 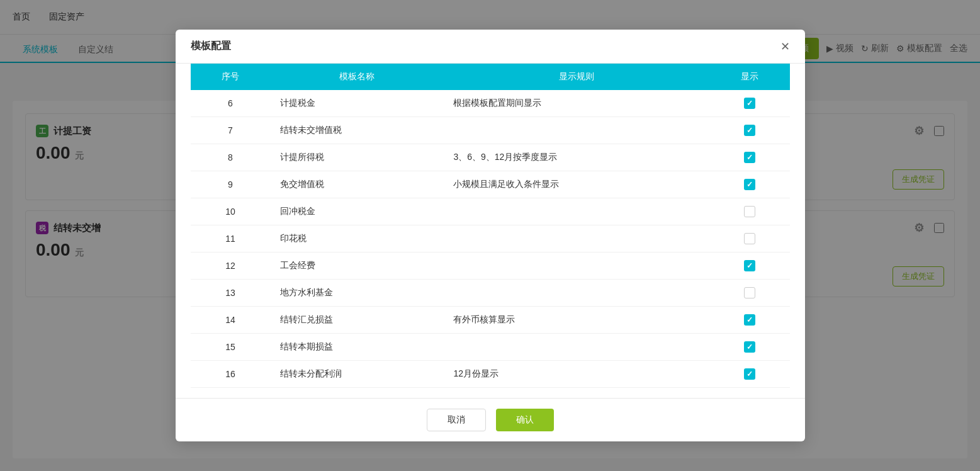 I want to click on table-row: 7结转未交增值税, so click(x=490, y=131).